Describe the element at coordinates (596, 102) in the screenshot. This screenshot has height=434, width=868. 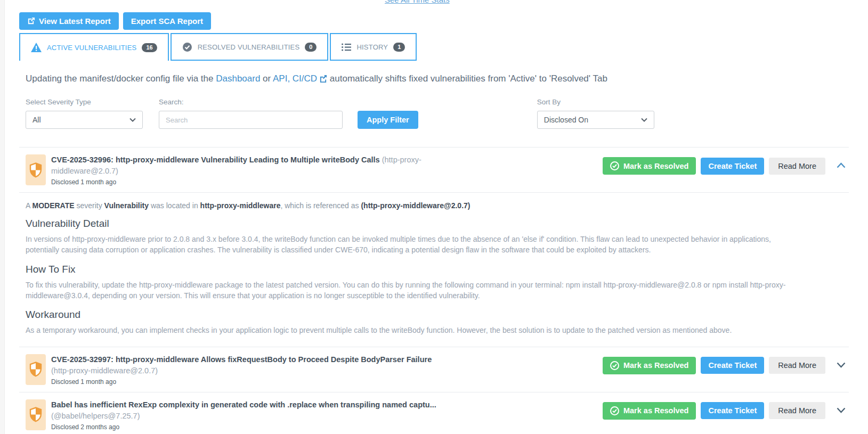
I see `sort-by-label: Sort By` at that location.